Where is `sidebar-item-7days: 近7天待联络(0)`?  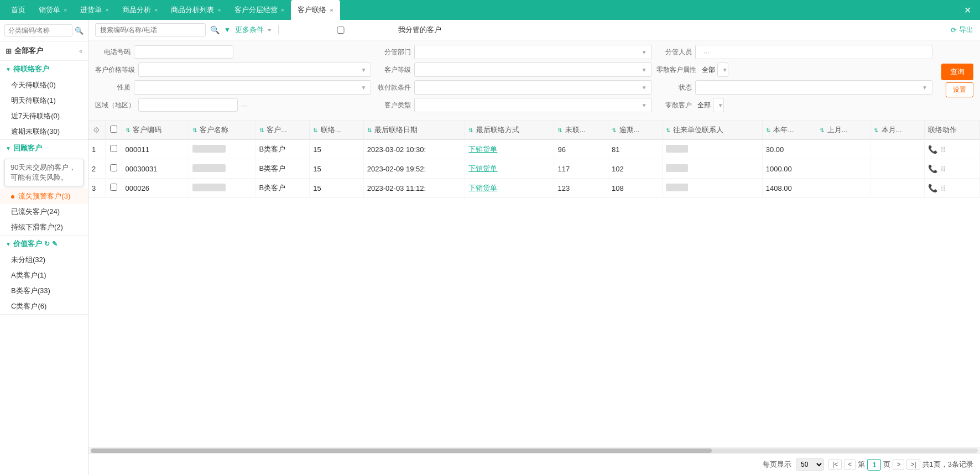 sidebar-item-7days: 近7天待联络(0) is located at coordinates (44, 116).